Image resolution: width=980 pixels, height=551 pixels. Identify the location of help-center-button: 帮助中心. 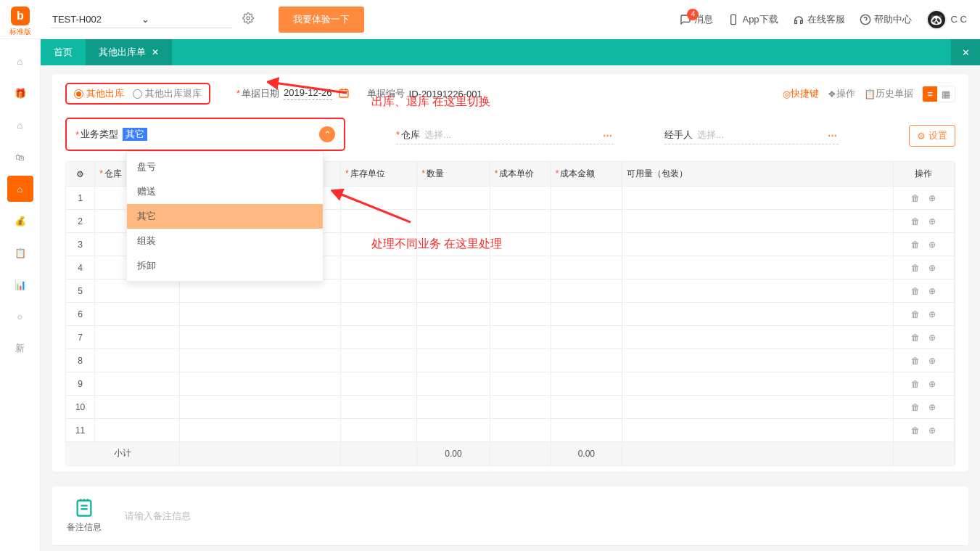
(886, 20).